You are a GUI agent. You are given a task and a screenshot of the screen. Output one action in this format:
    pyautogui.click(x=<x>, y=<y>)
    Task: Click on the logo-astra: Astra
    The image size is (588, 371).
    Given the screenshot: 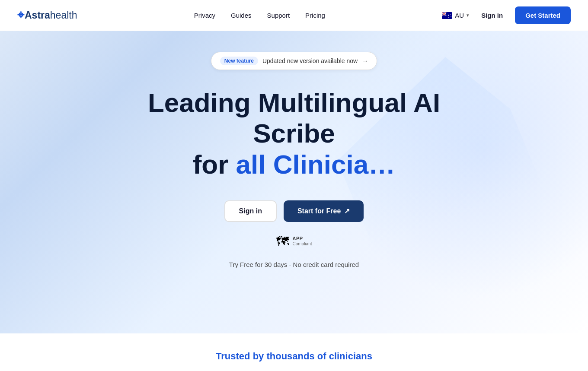 What is the action you would take?
    pyautogui.click(x=37, y=16)
    